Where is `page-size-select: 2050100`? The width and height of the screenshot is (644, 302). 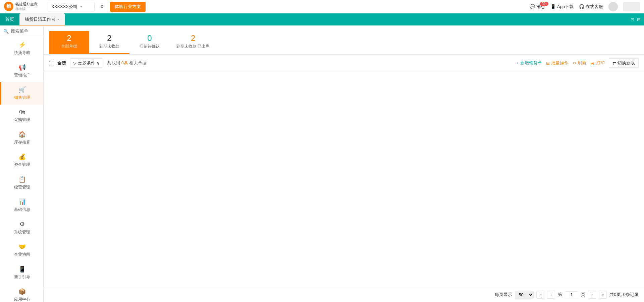
page-size-select: 2050100 is located at coordinates (524, 295).